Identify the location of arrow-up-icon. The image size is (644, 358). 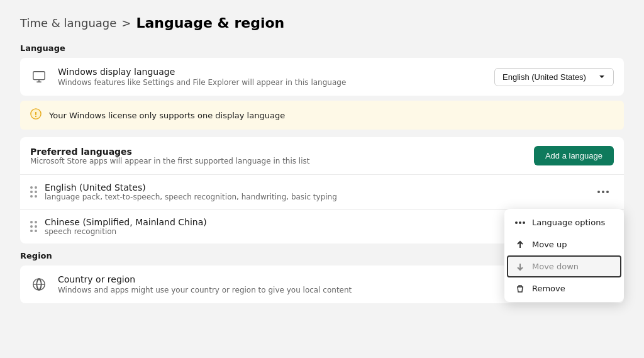
(520, 245).